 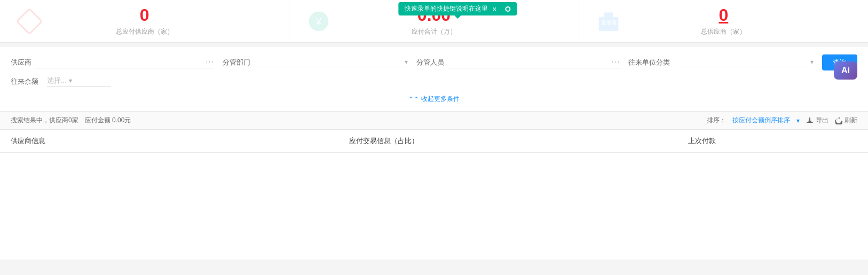 I want to click on tooltip-bar: 快速录单的快捷键说明在这里 ×, so click(x=457, y=9).